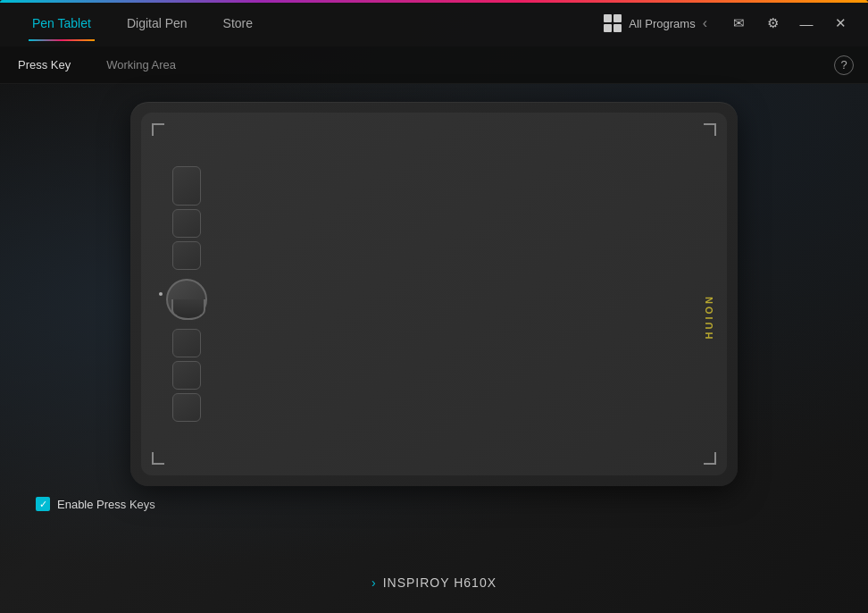  I want to click on close-button: ✕, so click(840, 23).